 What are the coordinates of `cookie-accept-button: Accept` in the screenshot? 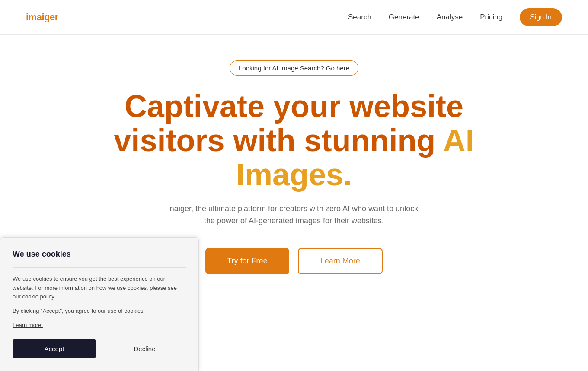 It's located at (54, 349).